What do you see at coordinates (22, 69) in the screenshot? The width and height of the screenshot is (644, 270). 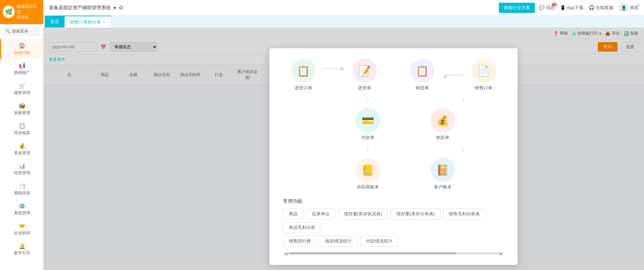 I see `sidebar-item-marketing: 📢 营销推广` at bounding box center [22, 69].